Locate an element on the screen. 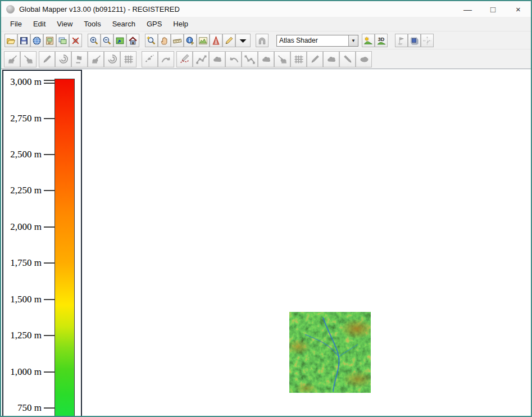 The width and height of the screenshot is (532, 417). legend-tick-label: 2,500 m is located at coordinates (23, 155).